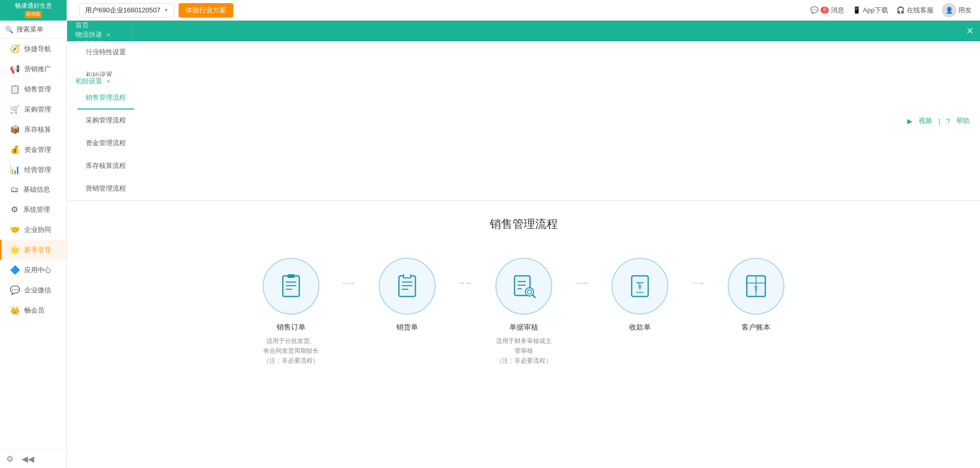 The width and height of the screenshot is (980, 468). I want to click on sidebar-item-label: 库存核算, so click(38, 130).